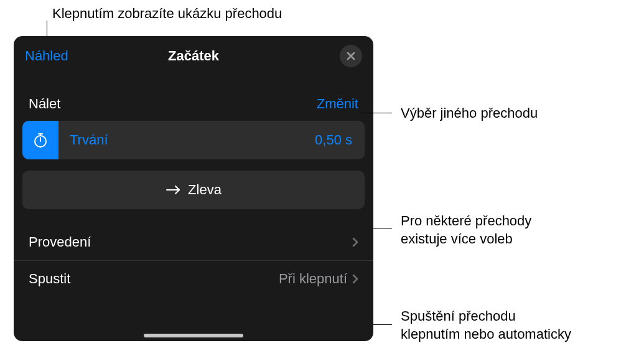  Describe the element at coordinates (89, 140) in the screenshot. I see `duration-label: Trvání` at that location.